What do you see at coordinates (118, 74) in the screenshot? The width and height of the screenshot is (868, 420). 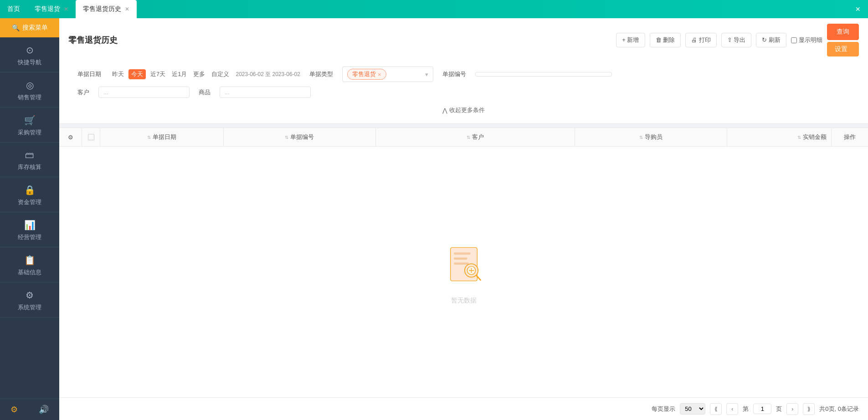 I see `date-opt-yesterday: 昨天` at bounding box center [118, 74].